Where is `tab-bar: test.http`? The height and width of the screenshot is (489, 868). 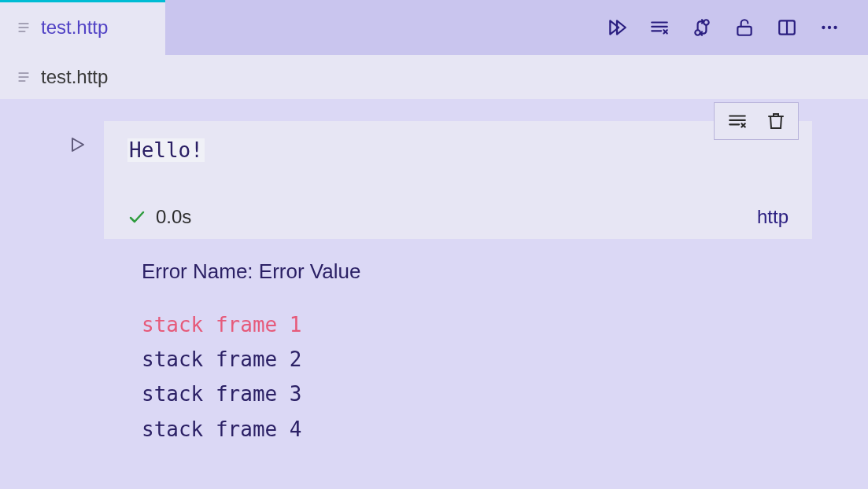 tab-bar: test.http is located at coordinates (434, 28).